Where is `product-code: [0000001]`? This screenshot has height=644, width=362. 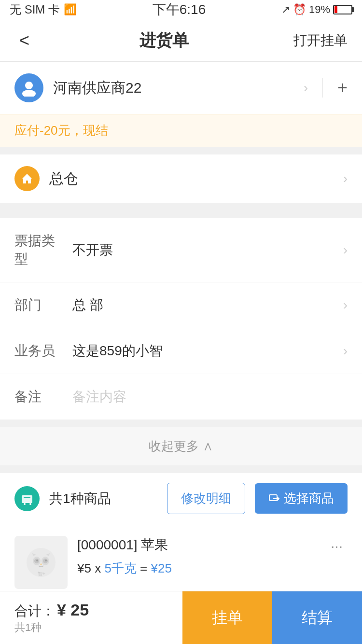 product-code: [0000001] is located at coordinates (107, 545).